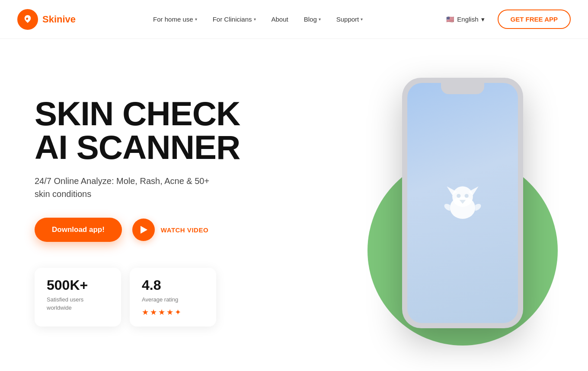 The width and height of the screenshot is (588, 371). Describe the element at coordinates (463, 203) in the screenshot. I see `app-logo-on-screen` at that location.